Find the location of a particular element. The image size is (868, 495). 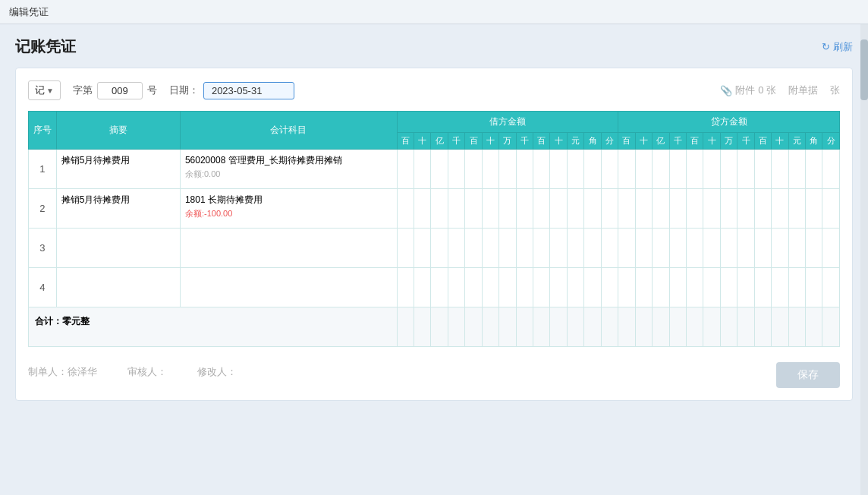

credit-cell-r1-c0 is located at coordinates (627, 209).